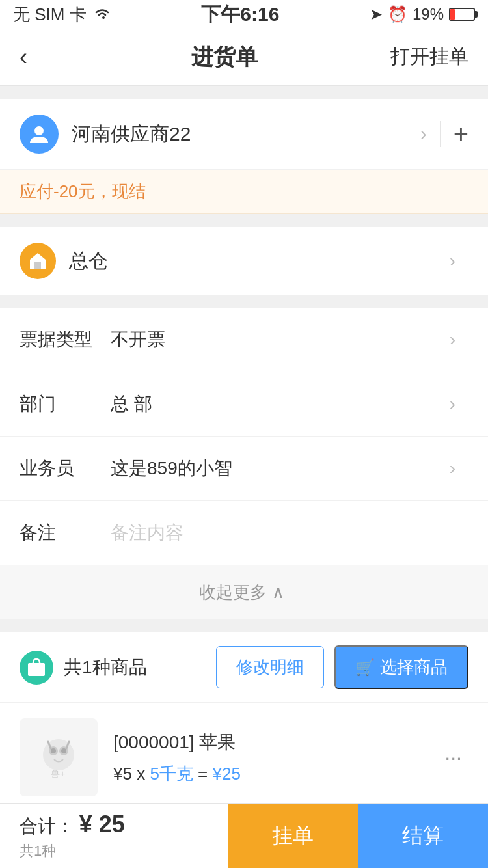 Image resolution: width=488 pixels, height=868 pixels. Describe the element at coordinates (246, 134) in the screenshot. I see `supplier-name: 河南供应商22` at that location.